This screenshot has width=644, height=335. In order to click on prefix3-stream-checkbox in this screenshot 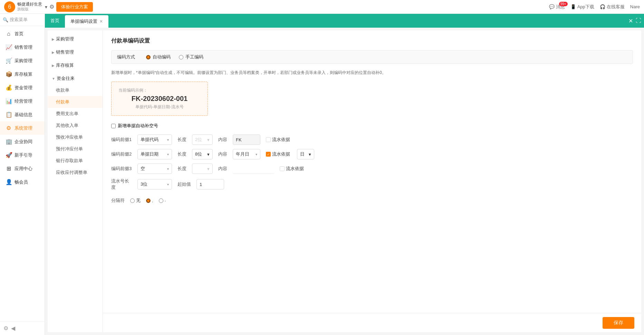, I will do `click(282, 169)`.